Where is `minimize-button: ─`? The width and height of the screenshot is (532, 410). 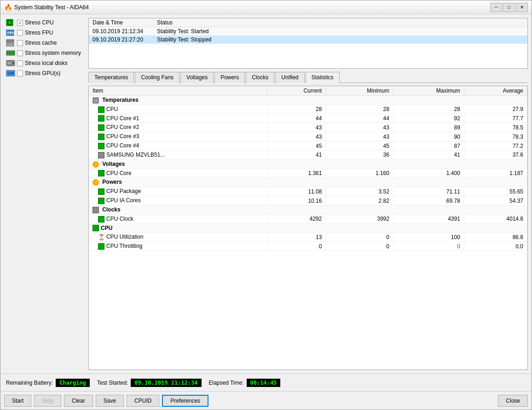 minimize-button: ─ is located at coordinates (496, 7).